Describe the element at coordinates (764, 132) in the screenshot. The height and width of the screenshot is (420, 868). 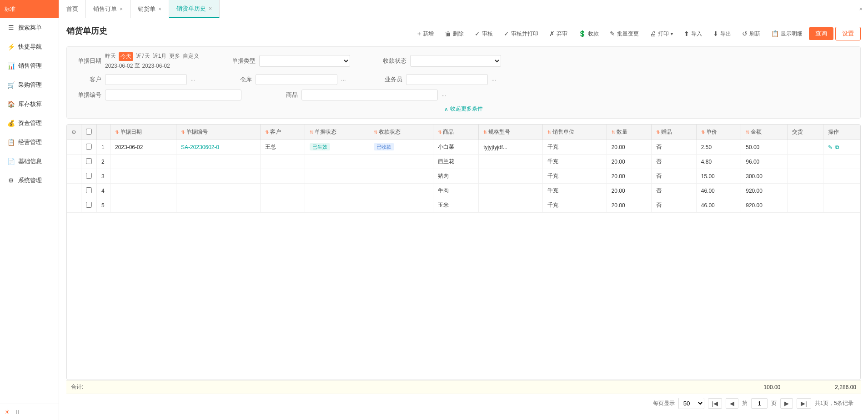
I see `th-amount: ⇅金额` at that location.